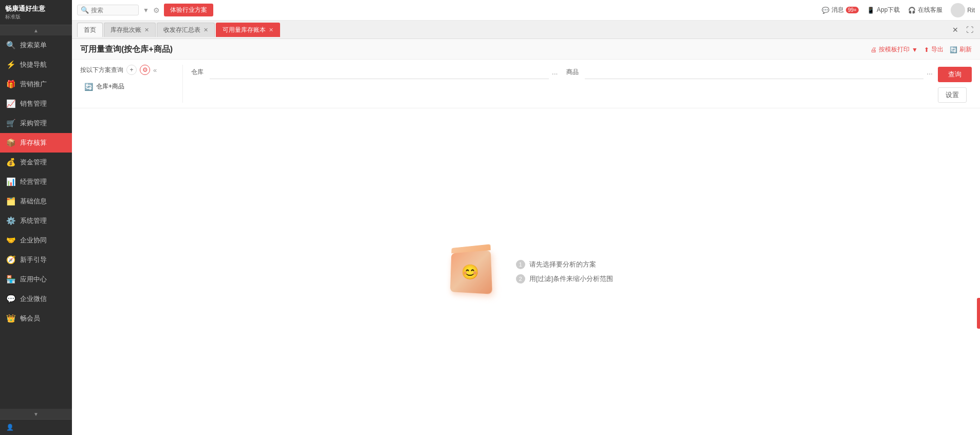 Image resolution: width=980 pixels, height=435 pixels. Describe the element at coordinates (36, 221) in the screenshot. I see `sidebar-item-system: ⚙️ 系统管理` at that location.